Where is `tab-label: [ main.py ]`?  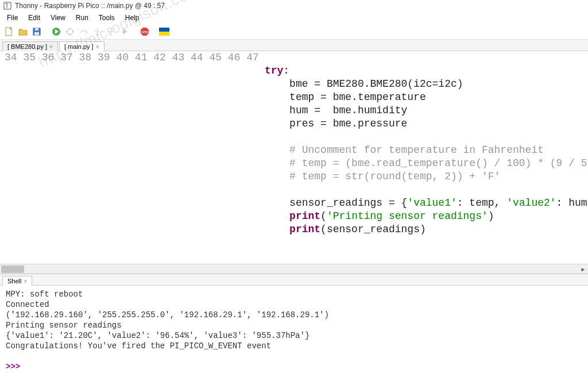
tab-label: [ main.py ] is located at coordinates (79, 47).